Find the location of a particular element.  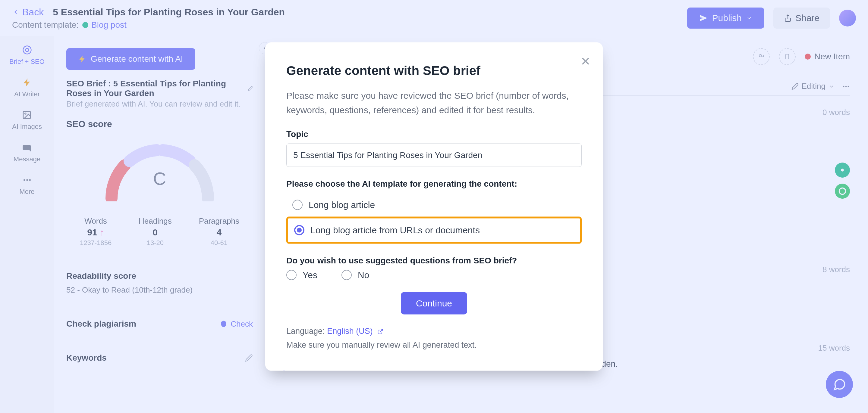

review-warning: Make sure you manually review all AI gen… is located at coordinates (434, 345).